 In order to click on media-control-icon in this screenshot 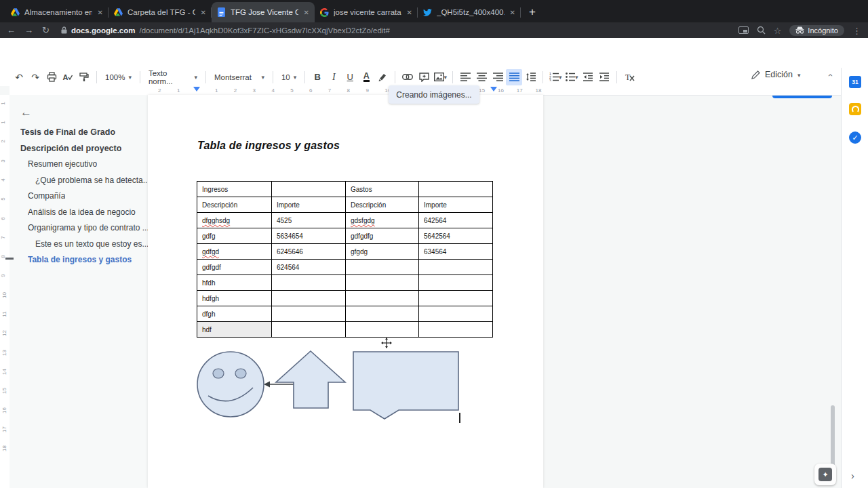, I will do `click(743, 30)`.